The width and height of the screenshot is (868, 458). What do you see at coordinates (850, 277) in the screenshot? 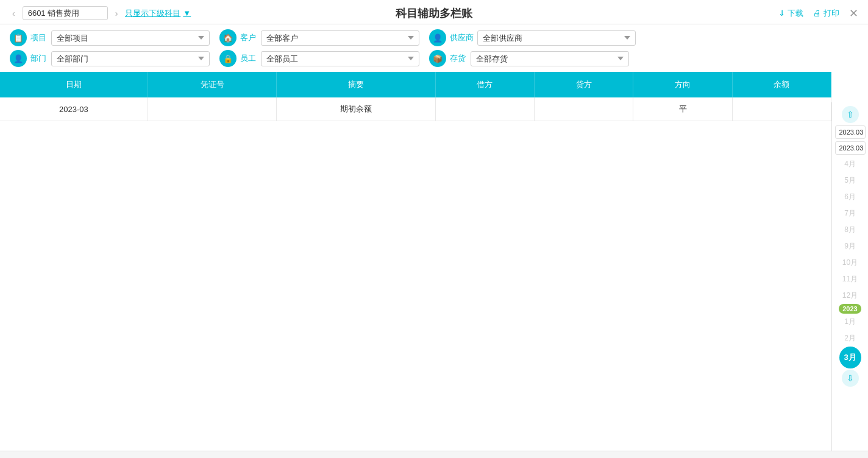
I see `right-panel: ⇧ 2023.03 2023.03 4月 5月 6月 7月 8月 9月 10月 …` at bounding box center [850, 277].